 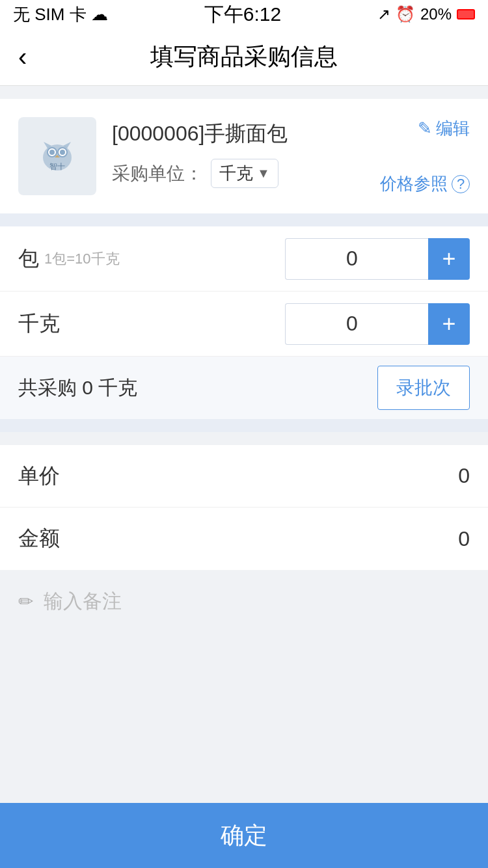 What do you see at coordinates (449, 324) in the screenshot?
I see `kg-plus-button: +` at bounding box center [449, 324].